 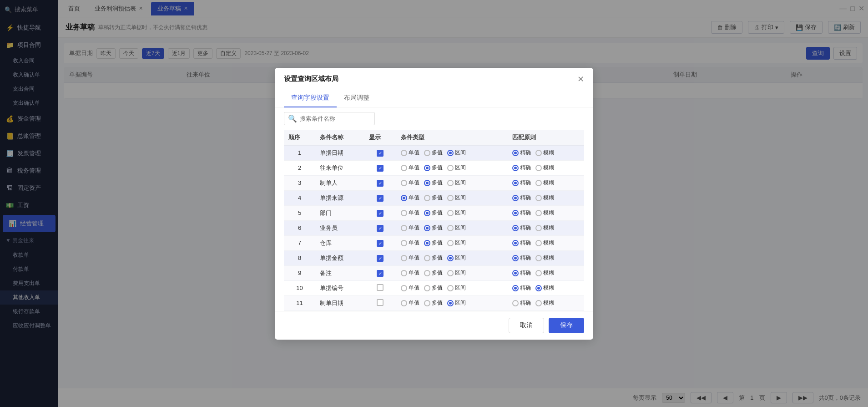 What do you see at coordinates (299, 288) in the screenshot?
I see `cell-order: 10` at bounding box center [299, 288].